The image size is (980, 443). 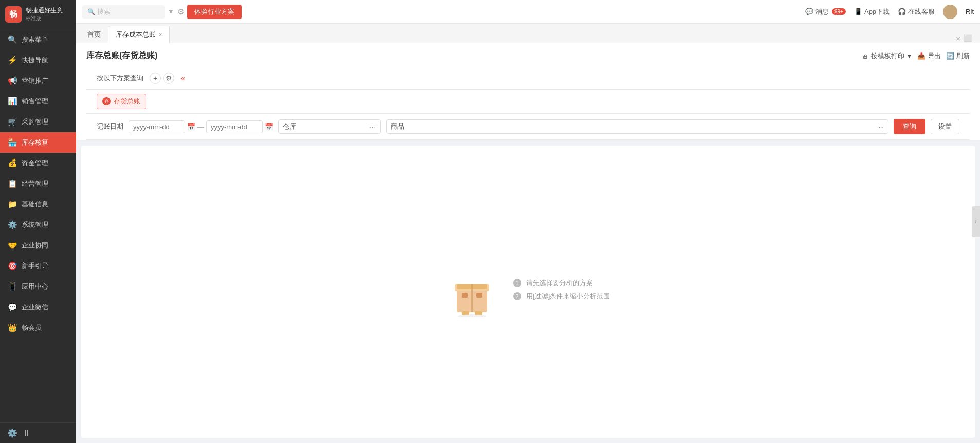 What do you see at coordinates (12, 307) in the screenshot?
I see `wechat-icon: 💬` at bounding box center [12, 307].